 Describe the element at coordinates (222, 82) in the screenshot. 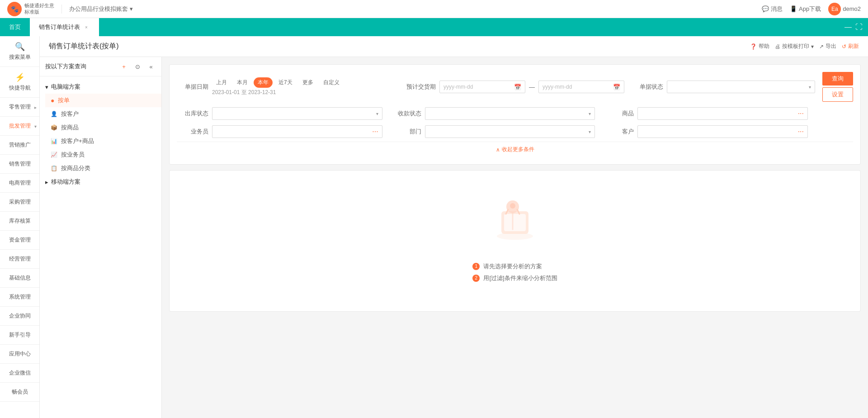

I see `date-btn-last-month: 上月` at that location.